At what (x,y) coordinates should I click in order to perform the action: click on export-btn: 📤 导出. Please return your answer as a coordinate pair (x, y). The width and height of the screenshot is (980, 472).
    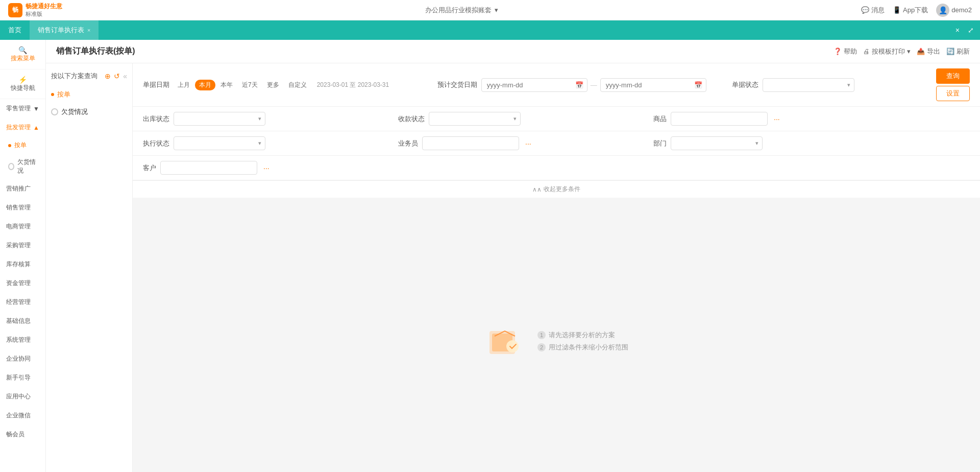
    Looking at the image, I should click on (928, 52).